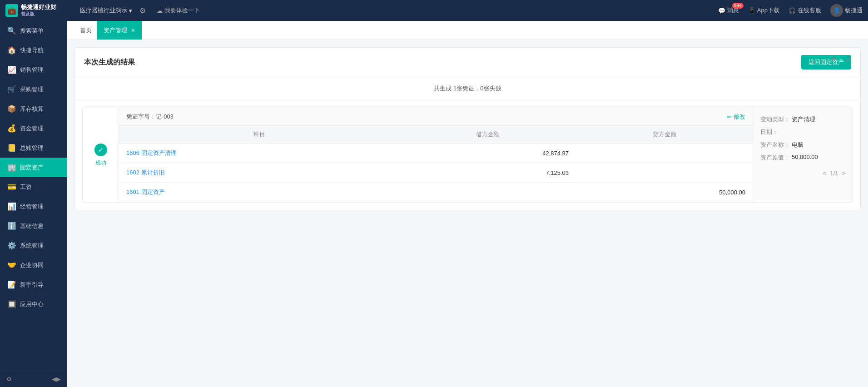 This screenshot has width=868, height=387. I want to click on sidebar-label-system: 系统管理, so click(32, 246).